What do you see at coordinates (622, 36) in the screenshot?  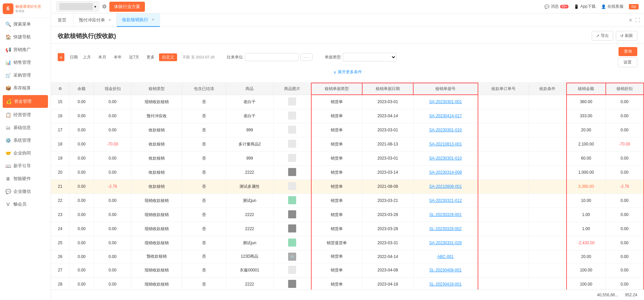 I see `refresh-icon: ↺` at bounding box center [622, 36].